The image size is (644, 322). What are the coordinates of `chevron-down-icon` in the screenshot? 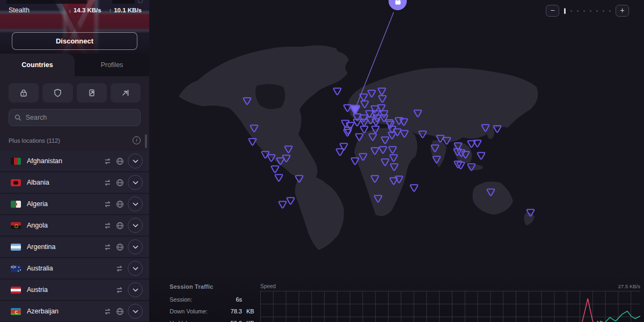 It's located at (135, 182).